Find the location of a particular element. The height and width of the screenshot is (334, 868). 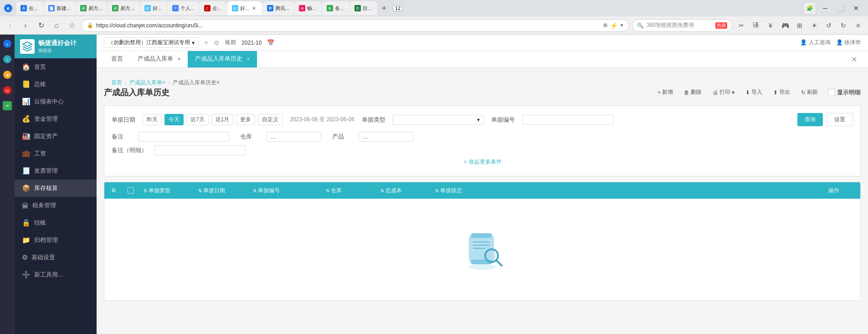

icon-sidebar-mail: ✉ is located at coordinates (7, 106).